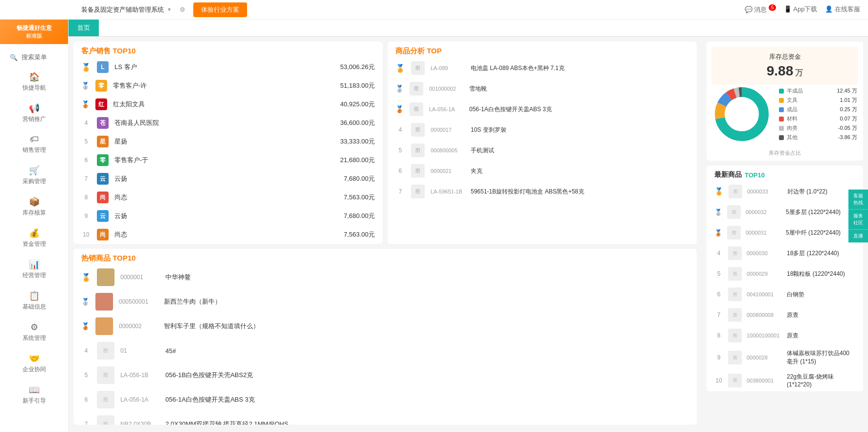 The height and width of the screenshot is (432, 868). What do you see at coordinates (220, 10) in the screenshot?
I see `trial-button: 体验行业方案` at bounding box center [220, 10].